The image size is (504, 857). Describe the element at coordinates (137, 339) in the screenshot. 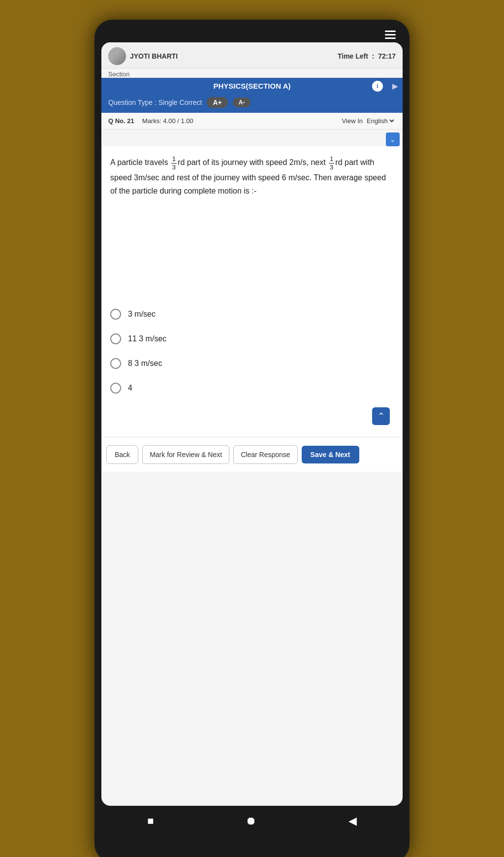

I see `fraction-11-3: 11 3` at that location.